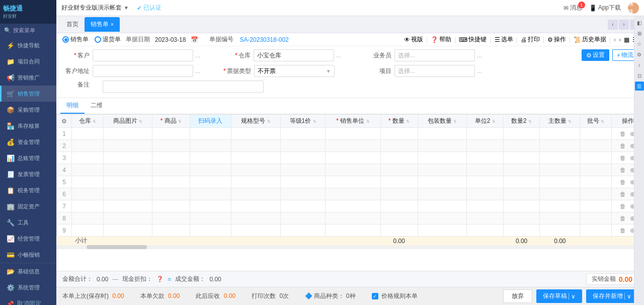  Describe the element at coordinates (479, 71) in the screenshot. I see `project-dots: ...` at that location.